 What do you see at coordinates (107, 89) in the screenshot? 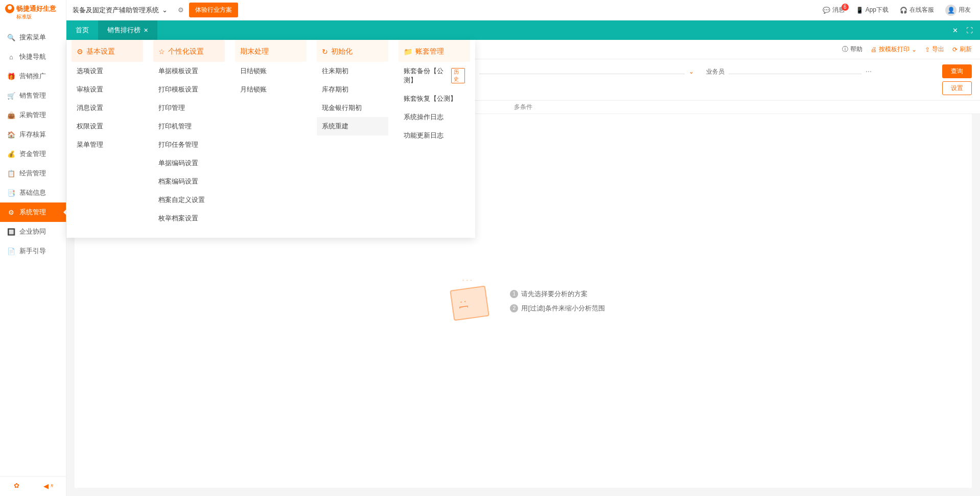
I see `mega-item-0-1: 审核设置` at bounding box center [107, 89].